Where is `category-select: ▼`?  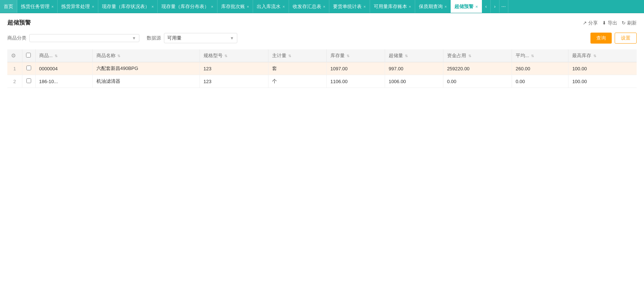 category-select: ▼ is located at coordinates (84, 38).